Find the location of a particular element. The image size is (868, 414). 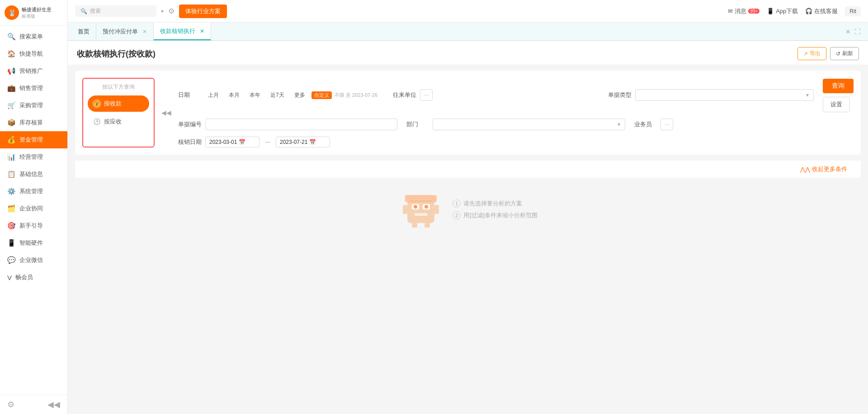

bill-no-field: 单据编号 is located at coordinates (288, 124).